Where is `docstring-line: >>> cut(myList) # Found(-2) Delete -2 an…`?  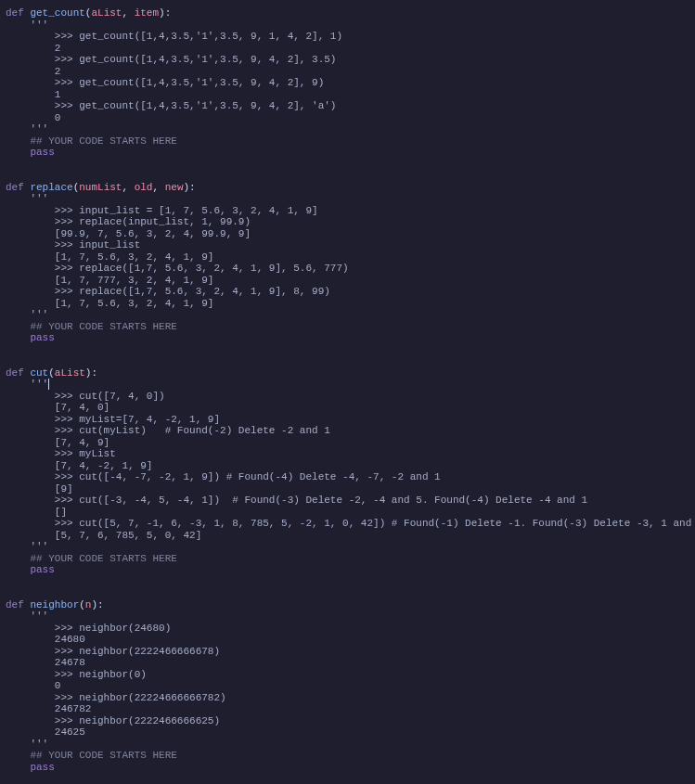 docstring-line: >>> cut(myList) # Found(-2) Delete -2 an… is located at coordinates (347, 431).